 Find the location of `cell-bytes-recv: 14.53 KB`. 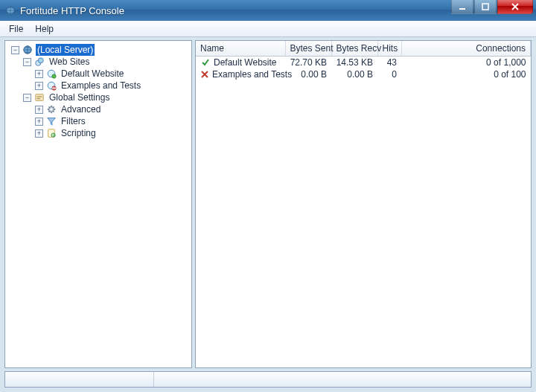

cell-bytes-recv: 14.53 KB is located at coordinates (354, 62).